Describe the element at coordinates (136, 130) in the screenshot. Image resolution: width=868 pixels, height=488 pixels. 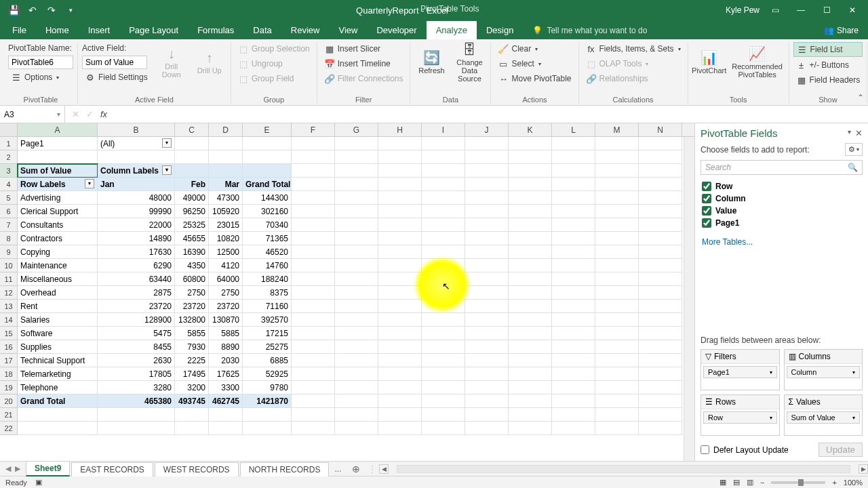
I see `col-header-B: B` at that location.